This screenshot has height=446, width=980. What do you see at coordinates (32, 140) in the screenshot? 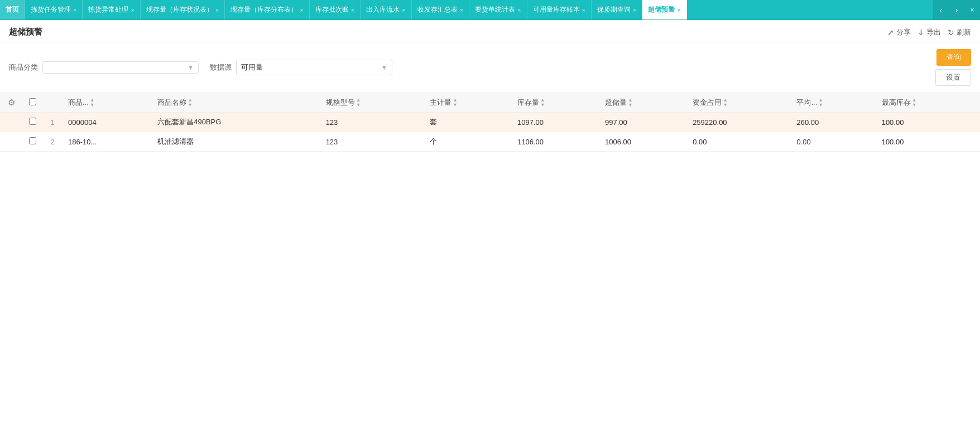
I see `row2-checkbox` at bounding box center [32, 140].